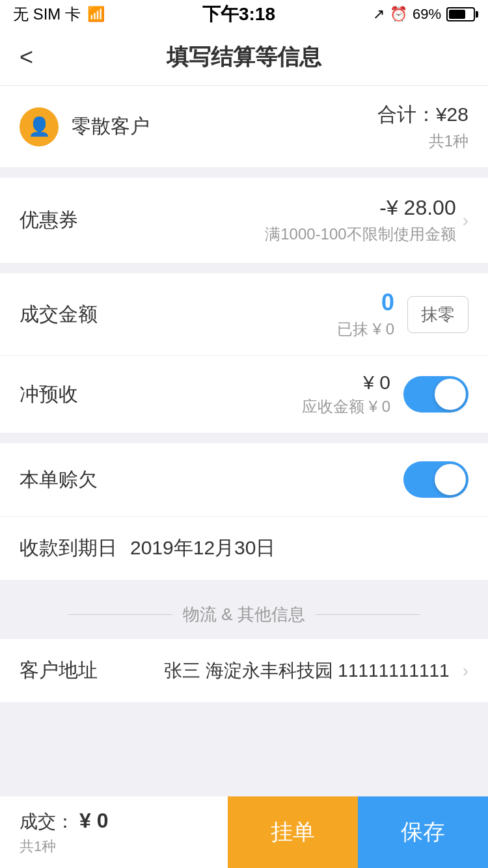 This screenshot has width=488, height=868. I want to click on nav-bar: < 填写结算等信息, so click(244, 57).